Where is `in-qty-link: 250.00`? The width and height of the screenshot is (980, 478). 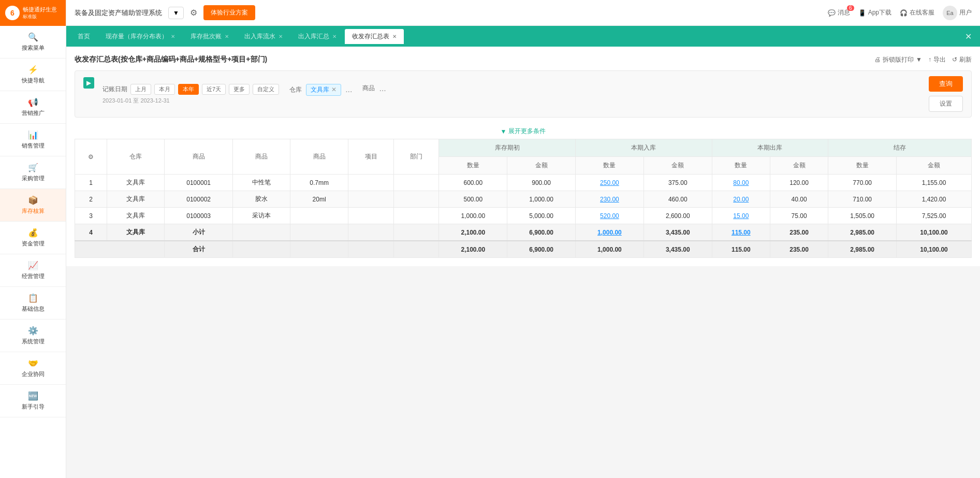
in-qty-link: 250.00 is located at coordinates (610, 183).